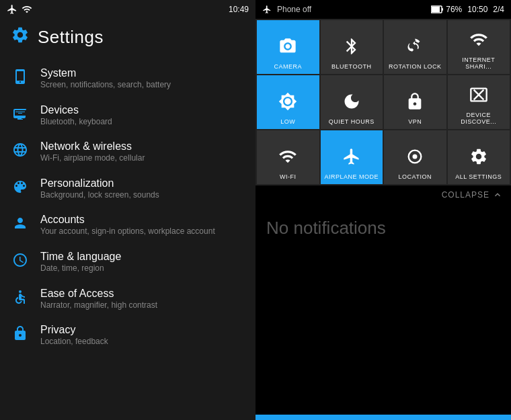  Describe the element at coordinates (416, 47) in the screenshot. I see `qa-rotation-lock: ROTATION LOCK` at that location.